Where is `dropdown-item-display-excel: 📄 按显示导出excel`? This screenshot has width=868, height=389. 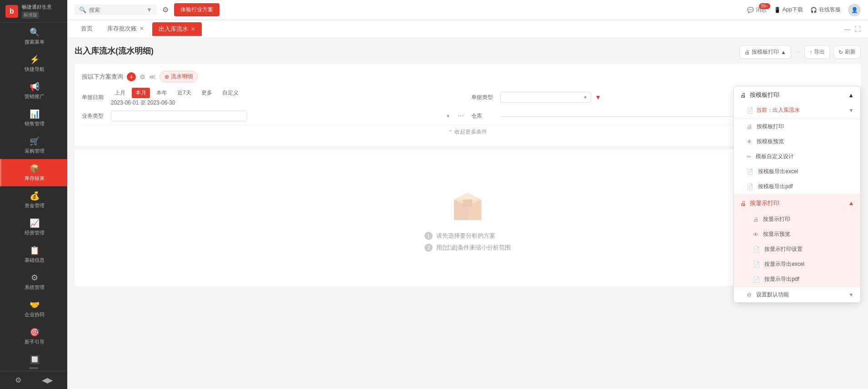 dropdown-item-display-excel: 📄 按显示导出excel is located at coordinates (797, 264).